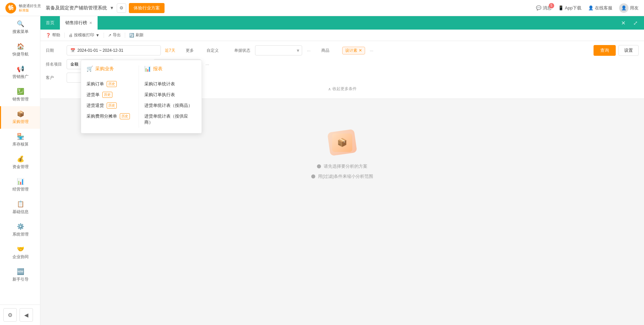 This screenshot has width=644, height=325. I want to click on sidebar-item-inventory: 🏪 库存核算, so click(20, 140).